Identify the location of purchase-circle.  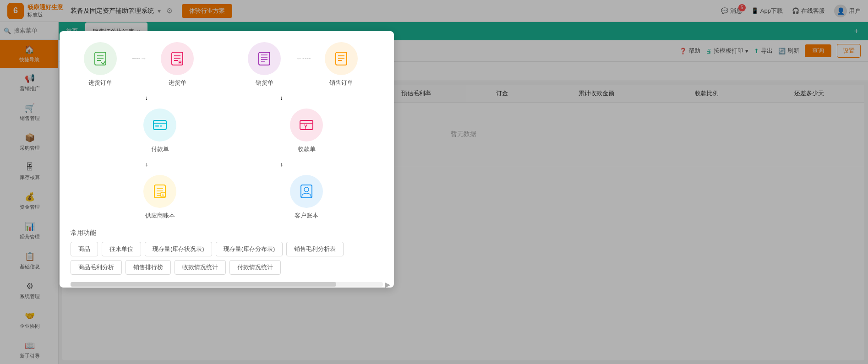
(177, 59).